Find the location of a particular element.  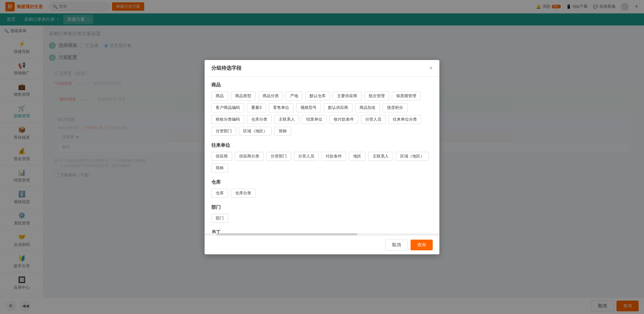

field-tags-warehouse: 仓库 仓库分类 is located at coordinates (322, 193).